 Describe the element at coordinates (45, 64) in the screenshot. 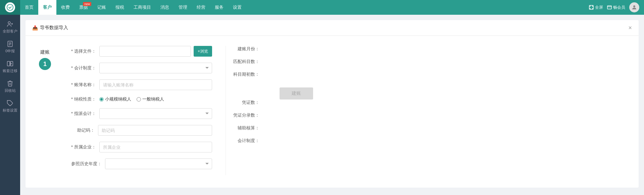

I see `step-circle: 1` at that location.